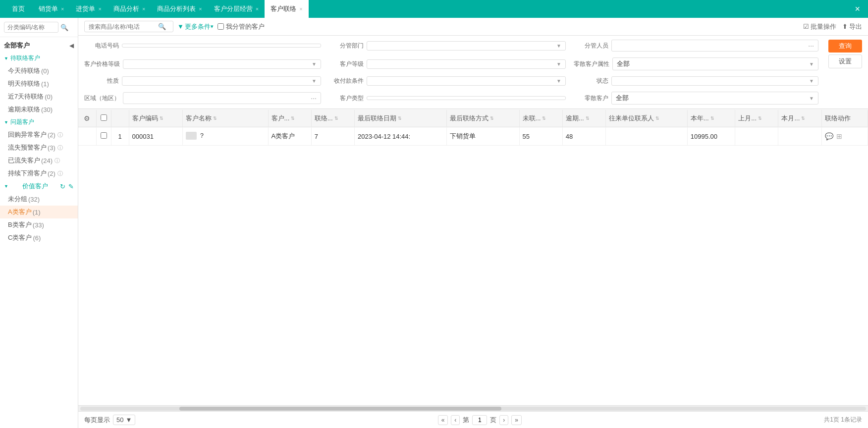 The width and height of the screenshot is (868, 428). Describe the element at coordinates (104, 136) in the screenshot. I see `row-checkbox` at that location.